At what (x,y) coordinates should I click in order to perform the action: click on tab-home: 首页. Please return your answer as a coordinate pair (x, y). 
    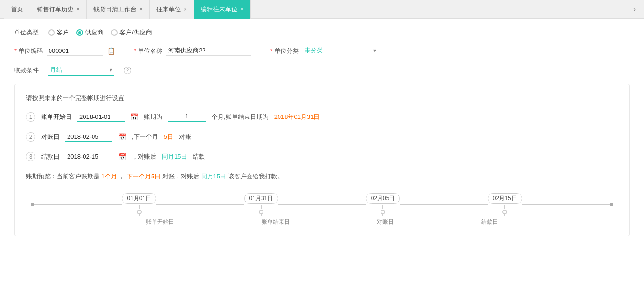
    Looking at the image, I should click on (17, 9).